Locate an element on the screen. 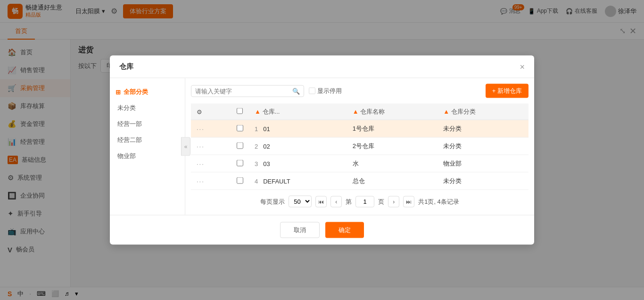 The image size is (644, 300). search-box: 🔍 is located at coordinates (248, 91).